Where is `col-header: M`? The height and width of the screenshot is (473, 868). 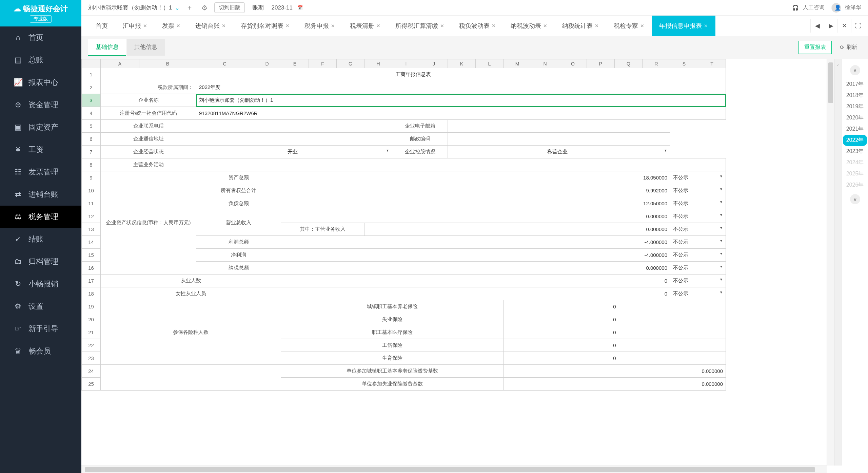 col-header: M is located at coordinates (517, 64).